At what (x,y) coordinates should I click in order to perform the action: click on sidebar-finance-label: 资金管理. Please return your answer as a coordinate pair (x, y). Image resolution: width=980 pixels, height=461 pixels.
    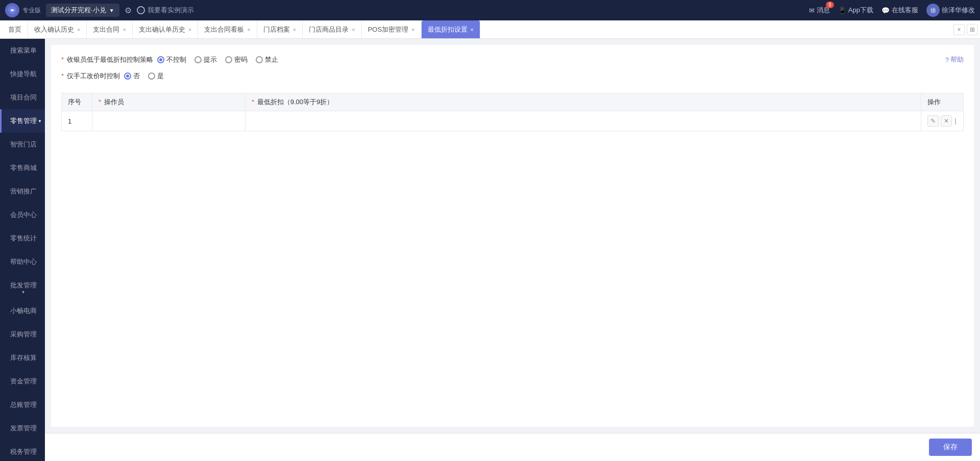
    Looking at the image, I should click on (23, 381).